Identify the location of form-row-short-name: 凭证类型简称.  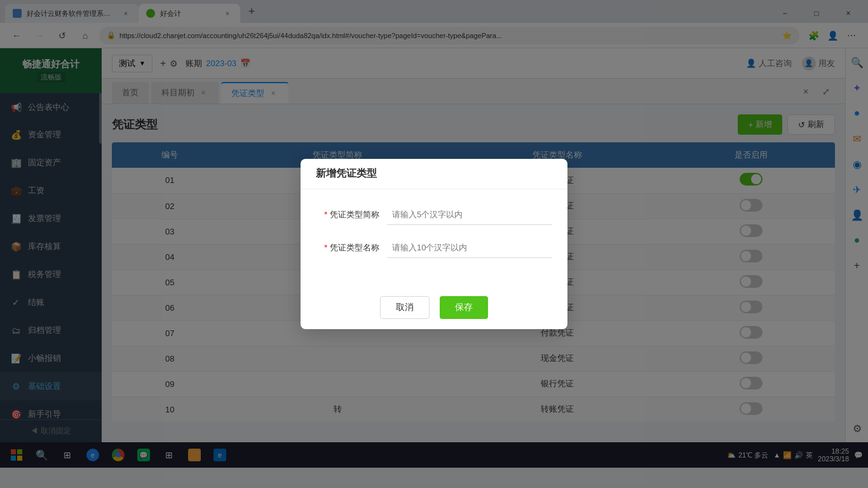
(434, 215).